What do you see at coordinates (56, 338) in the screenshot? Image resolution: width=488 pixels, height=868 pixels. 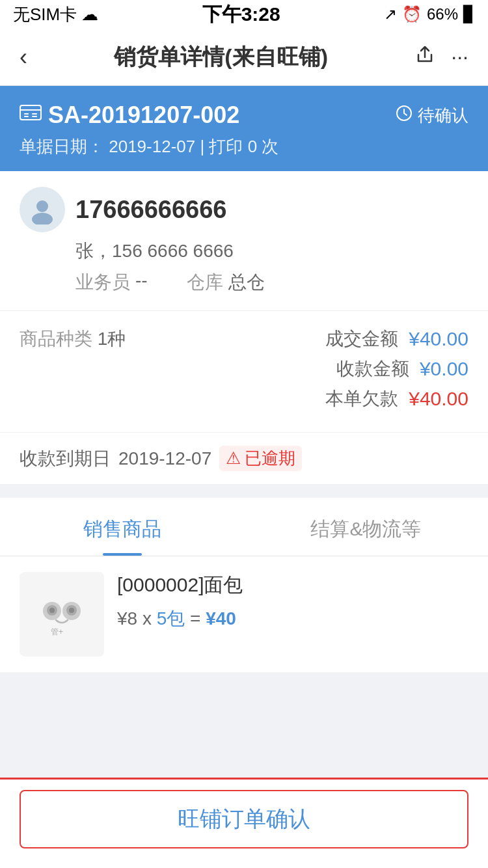 I see `type-label: 商品种类` at bounding box center [56, 338].